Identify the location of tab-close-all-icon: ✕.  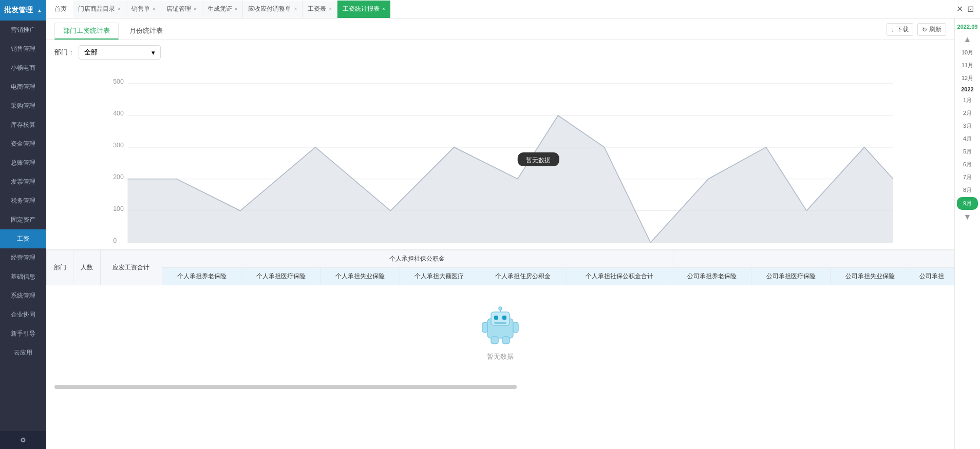
(959, 9).